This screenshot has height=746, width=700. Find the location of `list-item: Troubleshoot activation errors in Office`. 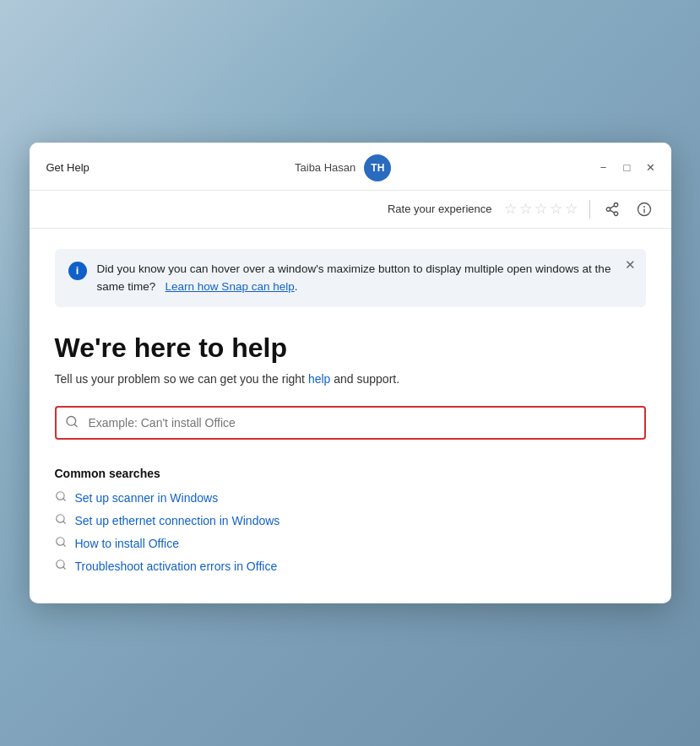

list-item: Troubleshoot activation errors in Office is located at coordinates (350, 565).